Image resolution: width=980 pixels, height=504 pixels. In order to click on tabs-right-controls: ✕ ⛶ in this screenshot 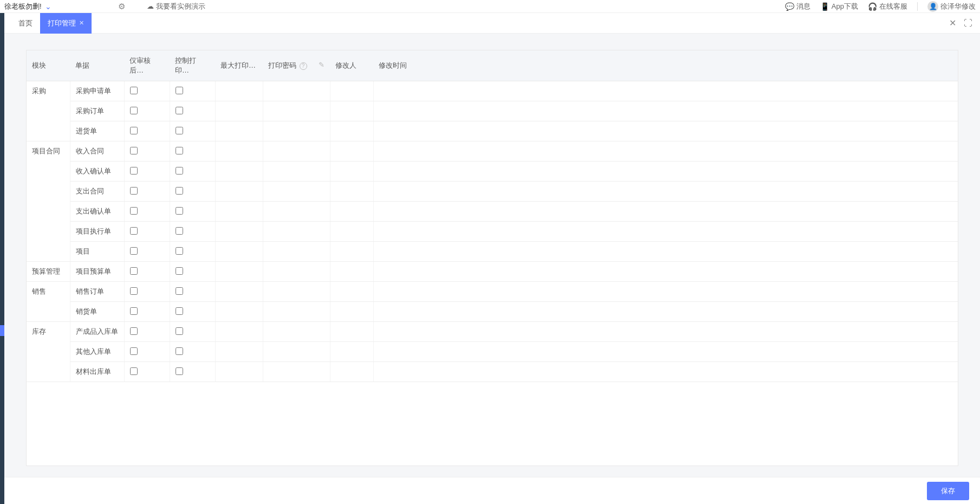, I will do `click(964, 23)`.